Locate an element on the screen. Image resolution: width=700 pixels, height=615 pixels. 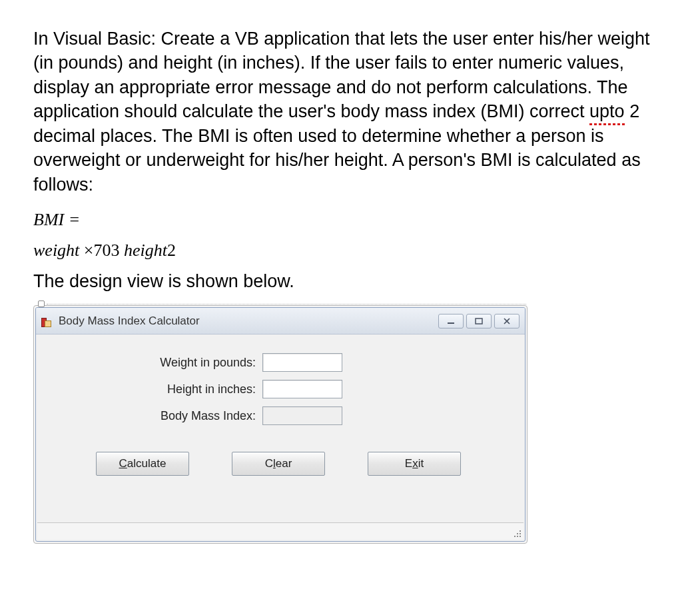
window-controls is located at coordinates (479, 321).